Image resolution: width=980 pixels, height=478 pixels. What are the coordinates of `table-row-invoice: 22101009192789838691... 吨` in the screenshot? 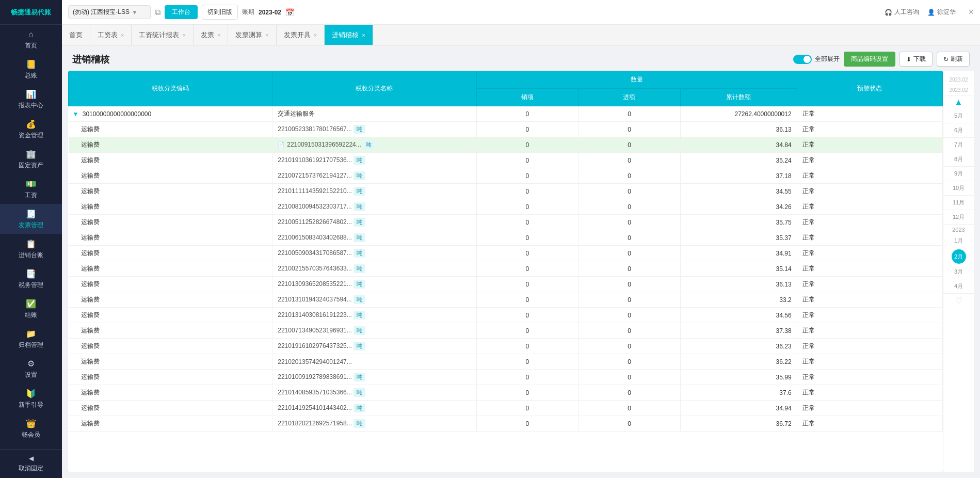 It's located at (375, 377).